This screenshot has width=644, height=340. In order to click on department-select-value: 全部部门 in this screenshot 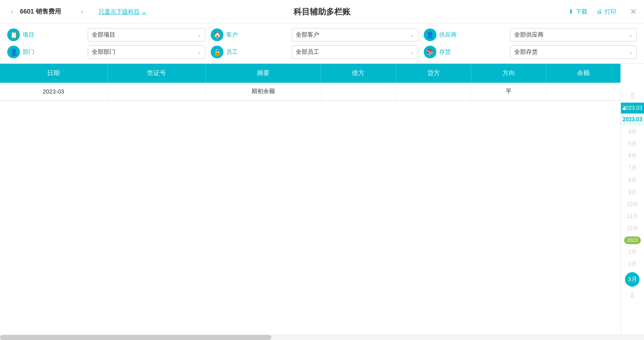, I will do `click(104, 52)`.